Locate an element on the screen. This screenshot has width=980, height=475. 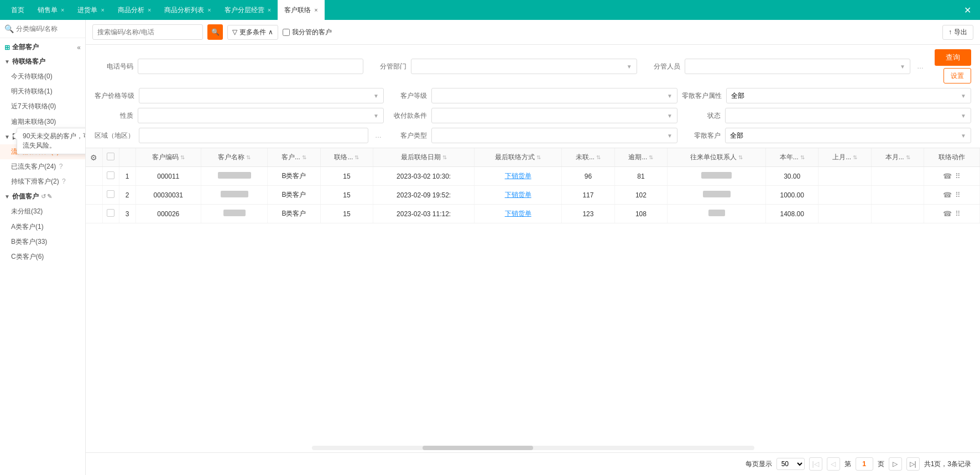
customer-level-select: ▼ is located at coordinates (554, 96).